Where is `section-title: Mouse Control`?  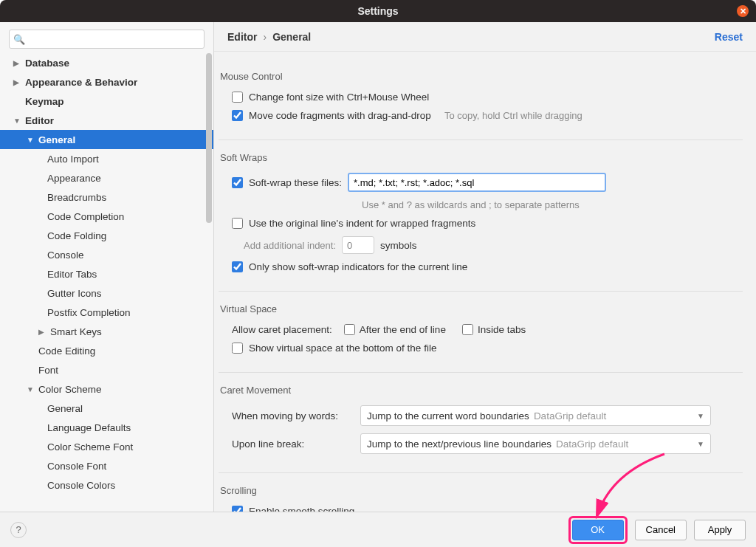 section-title: Mouse Control is located at coordinates (481, 77).